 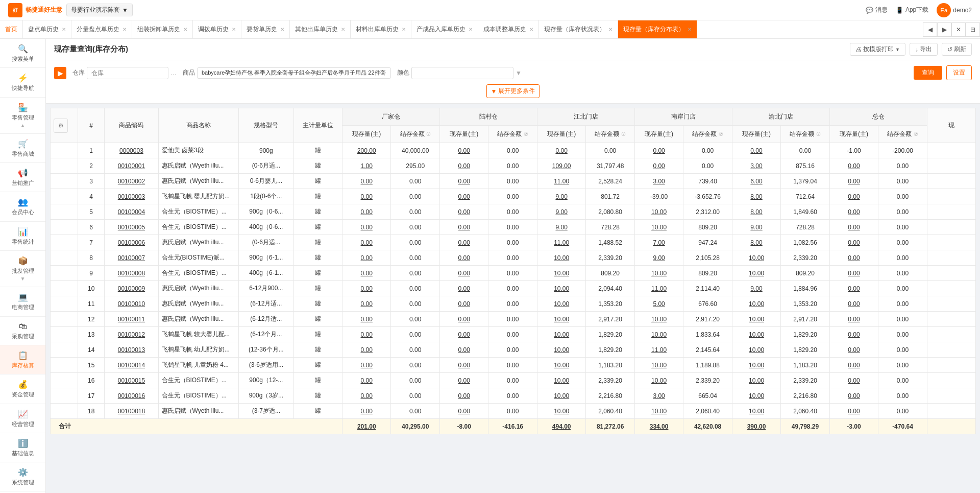 What do you see at coordinates (756, 427) in the screenshot?
I see `summary-yb-qty: 390.00` at bounding box center [756, 427].